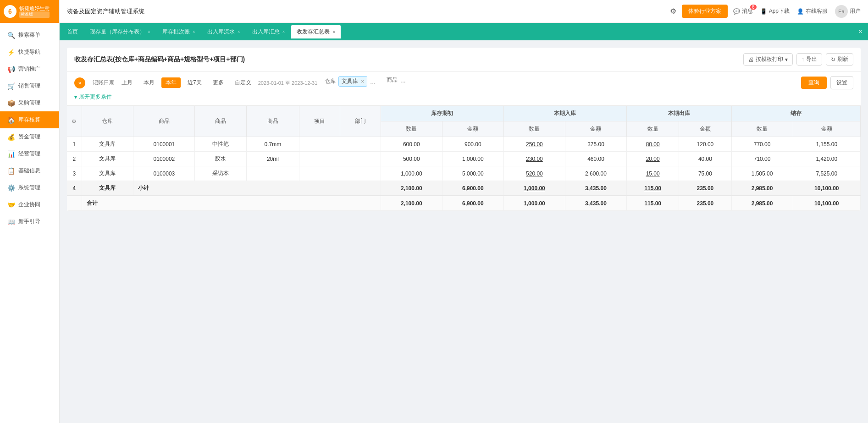 The width and height of the screenshot is (868, 423). What do you see at coordinates (319, 174) in the screenshot?
I see `row-project` at bounding box center [319, 174].